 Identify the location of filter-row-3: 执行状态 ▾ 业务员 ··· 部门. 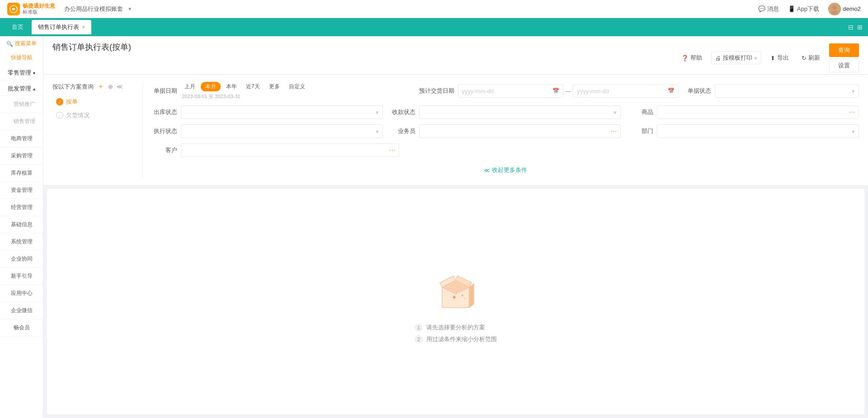
(505, 131).